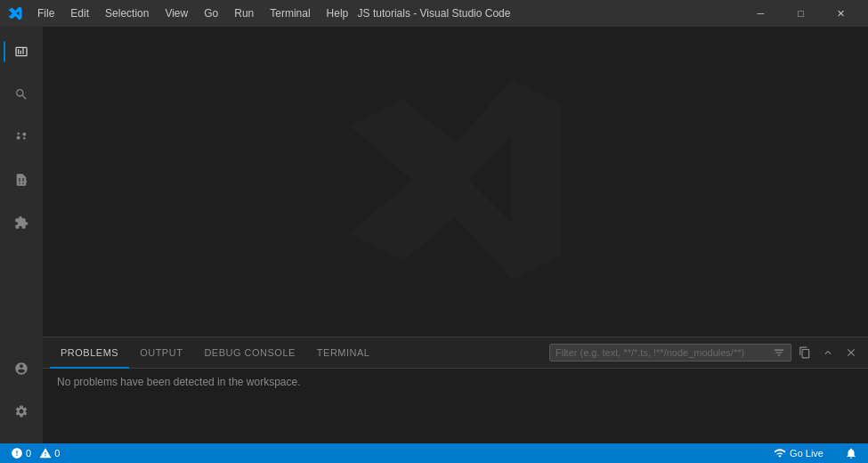 Image resolution: width=868 pixels, height=463 pixels. I want to click on activity-run-debug, so click(21, 180).